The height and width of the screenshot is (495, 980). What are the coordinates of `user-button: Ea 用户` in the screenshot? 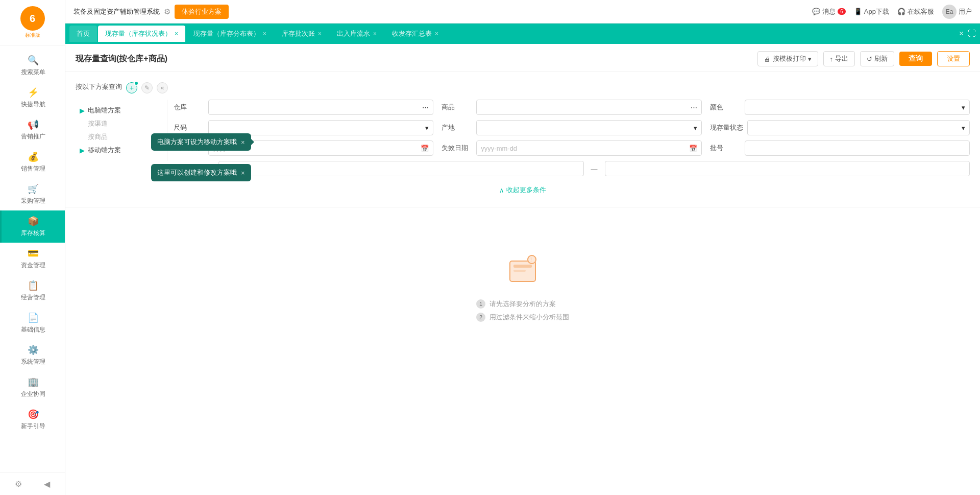 It's located at (957, 12).